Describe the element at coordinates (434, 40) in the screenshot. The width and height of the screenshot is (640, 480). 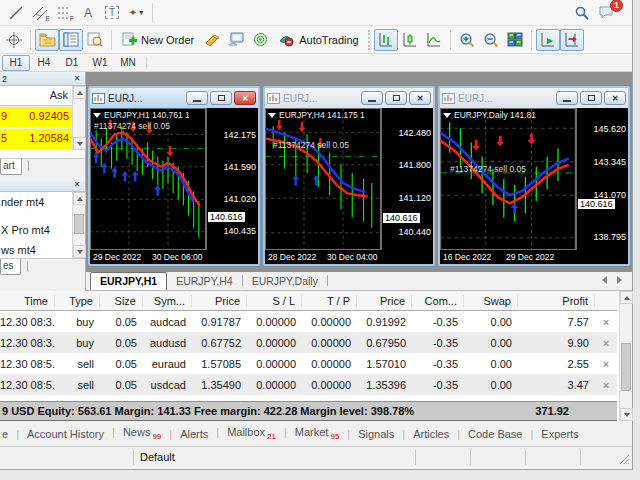
I see `line-chart-icon` at that location.